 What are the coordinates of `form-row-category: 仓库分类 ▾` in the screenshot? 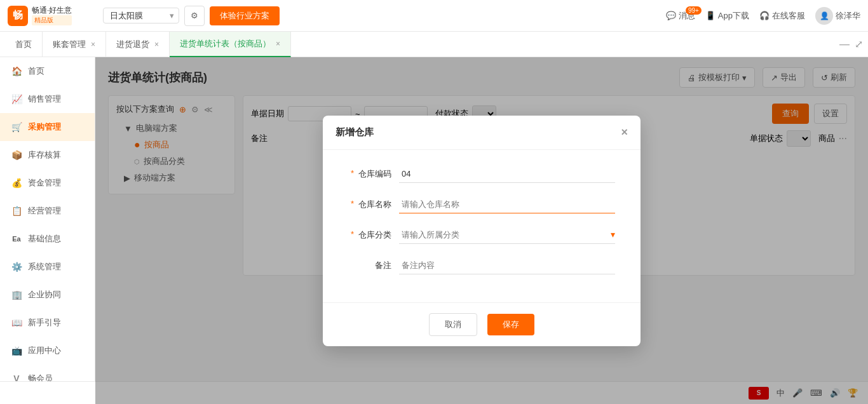 It's located at (482, 235).